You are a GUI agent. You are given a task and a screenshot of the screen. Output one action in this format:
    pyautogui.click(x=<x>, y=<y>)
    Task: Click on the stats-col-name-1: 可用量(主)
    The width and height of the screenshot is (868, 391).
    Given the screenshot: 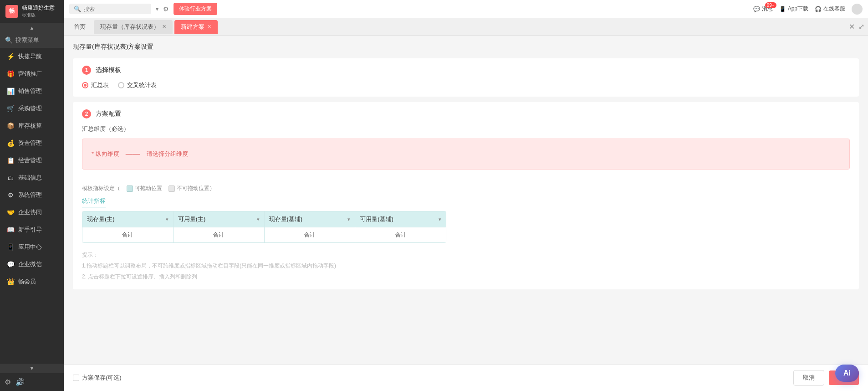 What is the action you would take?
    pyautogui.click(x=192, y=219)
    